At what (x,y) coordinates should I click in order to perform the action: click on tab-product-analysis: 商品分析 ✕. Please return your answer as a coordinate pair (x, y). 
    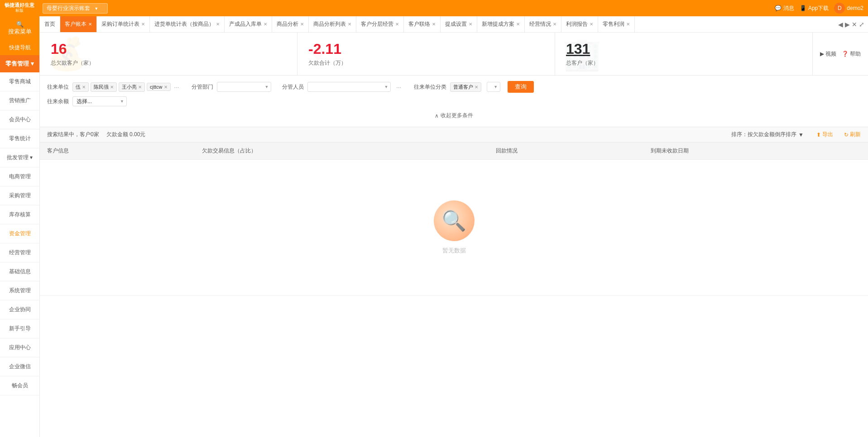
    Looking at the image, I should click on (291, 24).